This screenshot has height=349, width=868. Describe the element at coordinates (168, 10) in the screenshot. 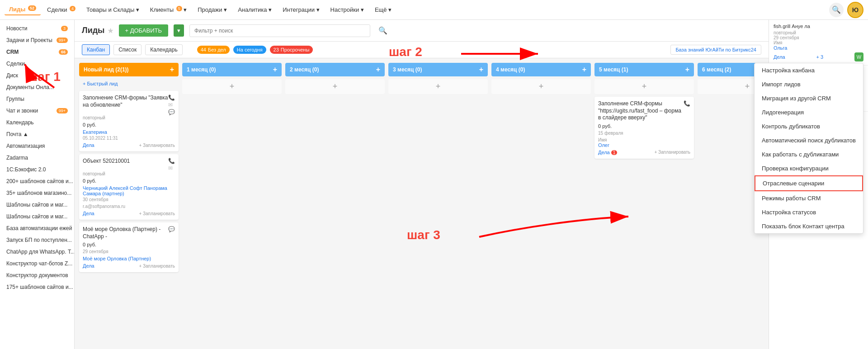

I see `nav-clients: Клиенты 5 ▾` at that location.